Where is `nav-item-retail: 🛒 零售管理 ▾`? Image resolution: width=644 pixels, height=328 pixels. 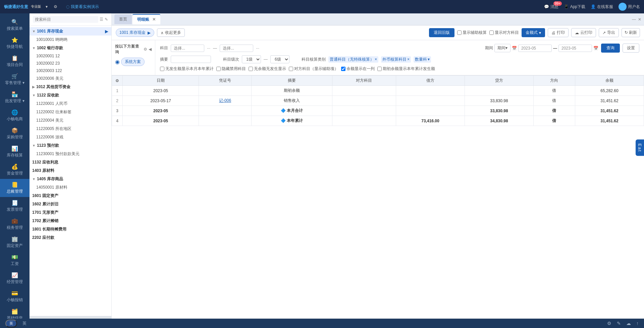
nav-item-retail: 🛒 零售管理 ▾ is located at coordinates (15, 79).